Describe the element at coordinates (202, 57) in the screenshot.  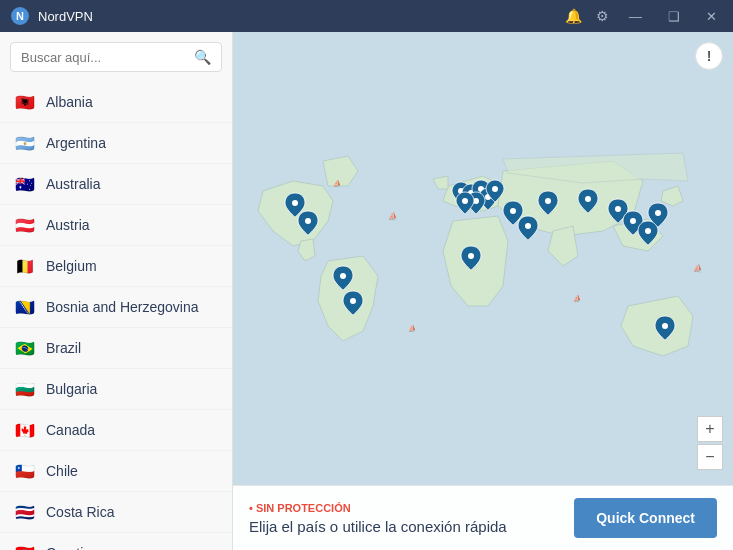
I see `search-icon: 🔍` at that location.